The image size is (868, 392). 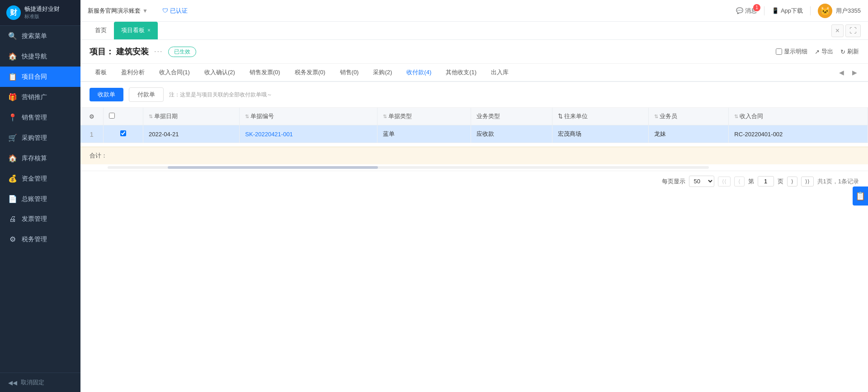 I want to click on row-num: 1, so click(x=92, y=134).